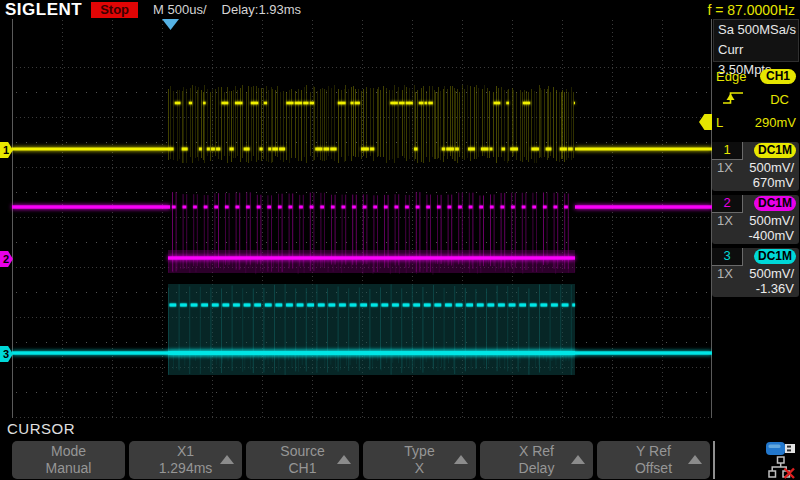 This screenshot has height=480, width=800. Describe the element at coordinates (775, 288) in the screenshot. I see `channel3-offset: -1.36V` at that location.